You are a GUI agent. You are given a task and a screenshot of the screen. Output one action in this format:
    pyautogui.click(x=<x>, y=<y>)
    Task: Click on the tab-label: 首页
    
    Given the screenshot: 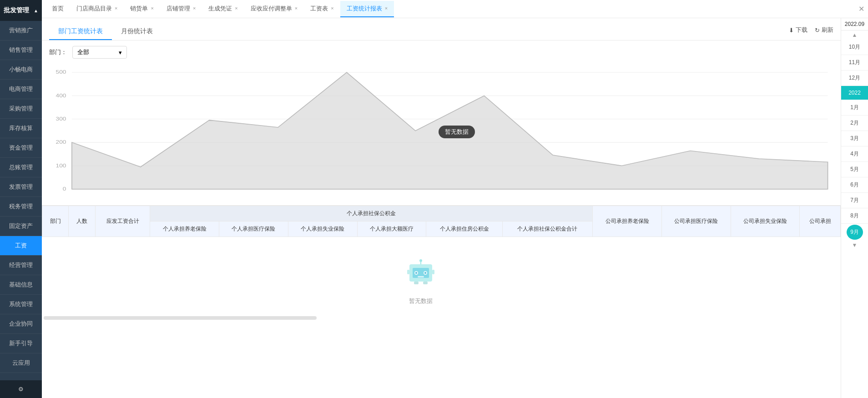 What is the action you would take?
    pyautogui.click(x=58, y=9)
    